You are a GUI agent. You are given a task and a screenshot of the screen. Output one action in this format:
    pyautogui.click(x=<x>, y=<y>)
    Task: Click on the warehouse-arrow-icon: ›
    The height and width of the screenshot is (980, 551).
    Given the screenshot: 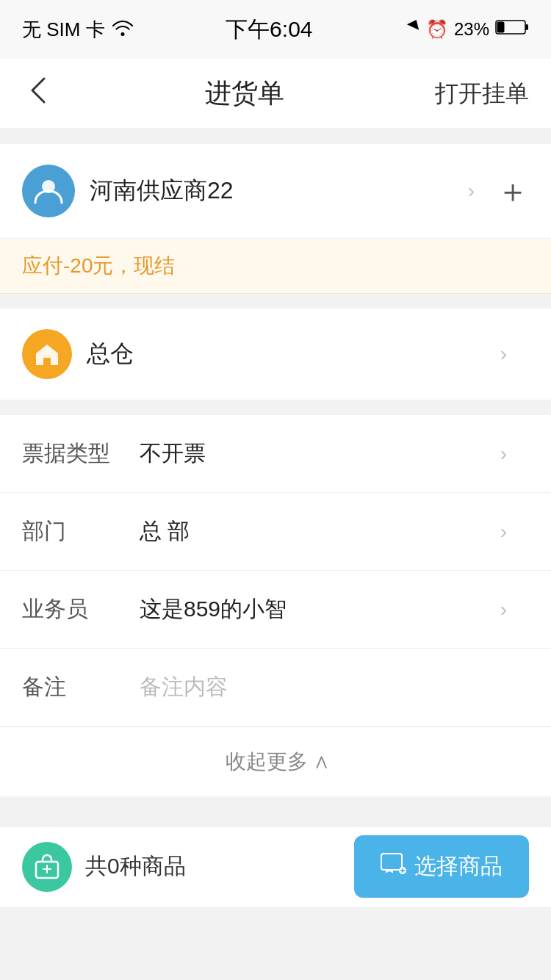 What is the action you would take?
    pyautogui.click(x=504, y=354)
    